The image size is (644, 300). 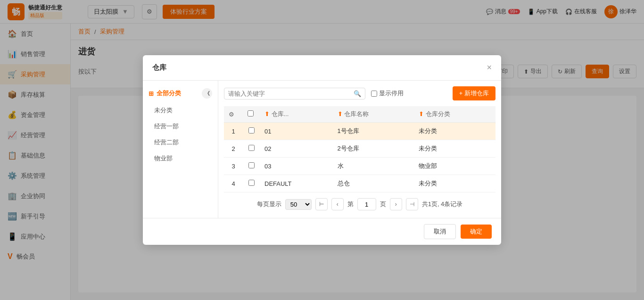 I want to click on page-input, so click(x=367, y=204).